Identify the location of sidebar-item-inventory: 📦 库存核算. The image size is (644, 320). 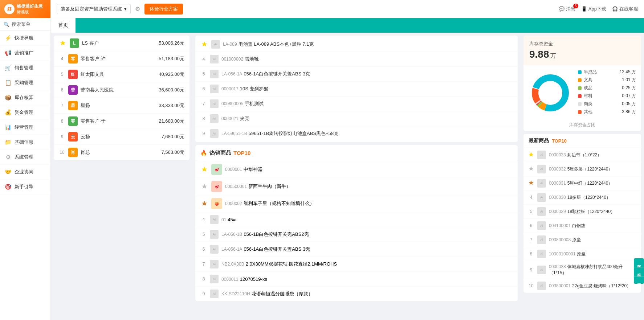
(25, 98).